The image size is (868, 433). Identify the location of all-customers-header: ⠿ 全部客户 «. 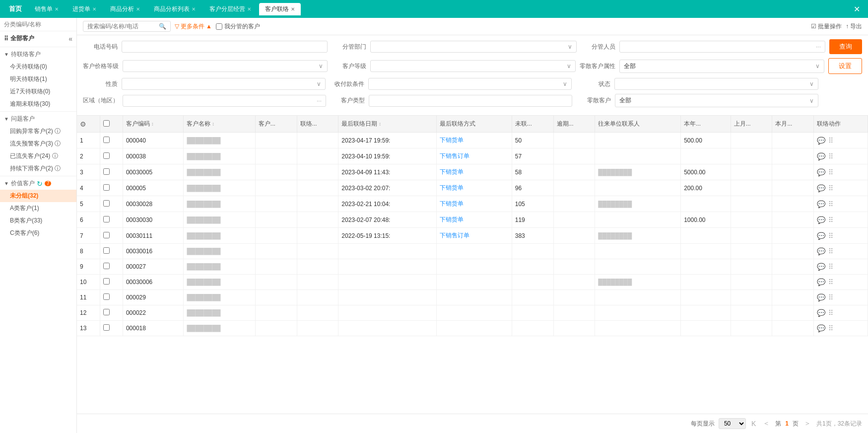
(38, 39).